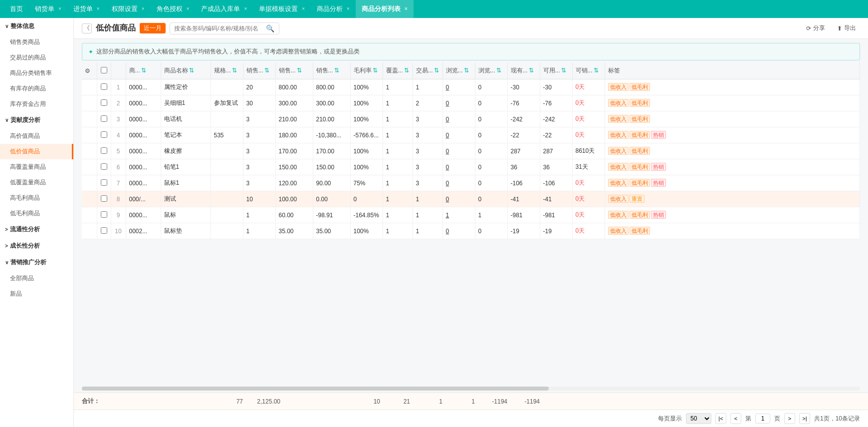 The image size is (868, 427). I want to click on sidebar-group-contribution: ∨ 贡献度分析, so click(37, 120).